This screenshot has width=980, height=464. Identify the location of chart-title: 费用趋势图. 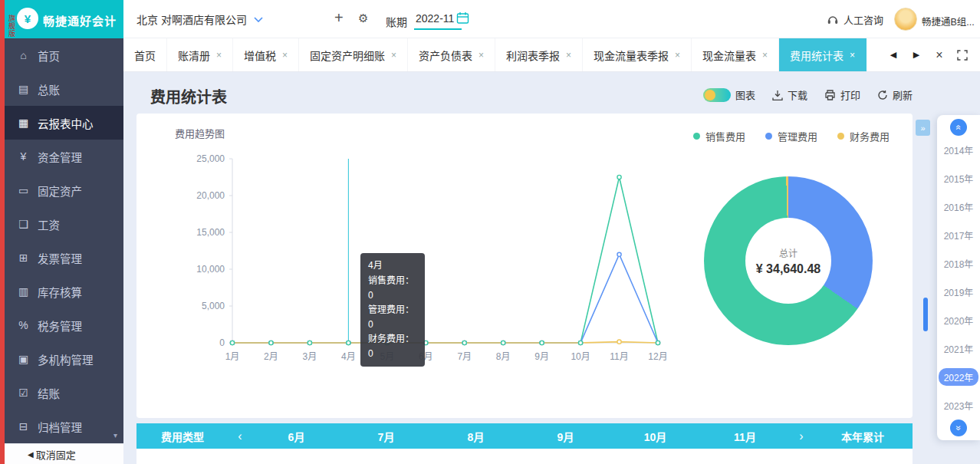
(199, 133).